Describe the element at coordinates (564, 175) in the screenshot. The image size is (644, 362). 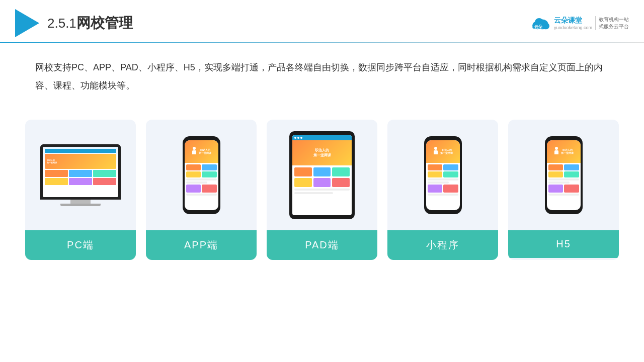
I see `phone-mockup-h5: 职达人的第一堂网课` at that location.